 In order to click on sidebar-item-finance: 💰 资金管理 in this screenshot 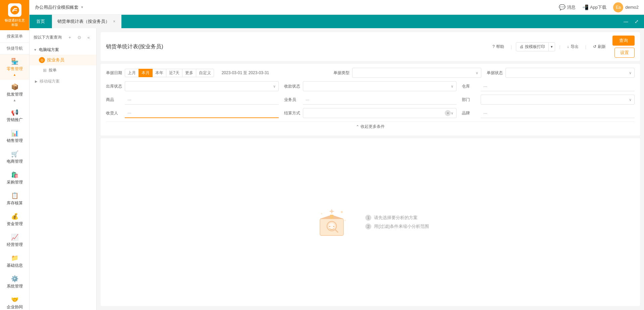, I will do `click(15, 220)`.